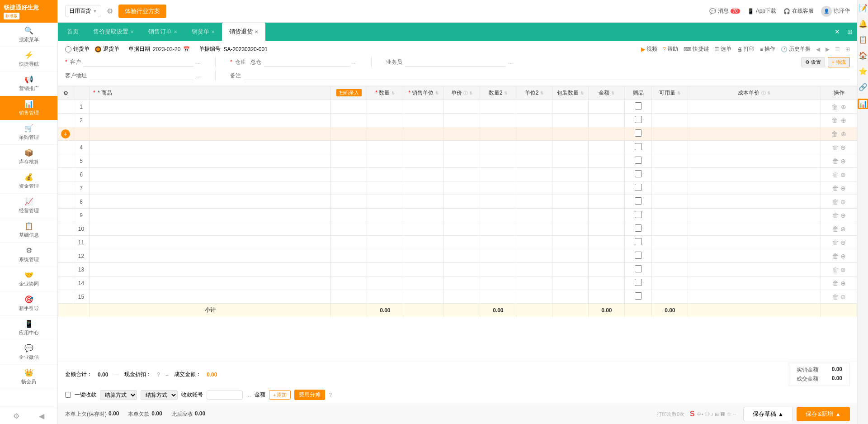 The image size is (868, 424). I want to click on account-input, so click(225, 395).